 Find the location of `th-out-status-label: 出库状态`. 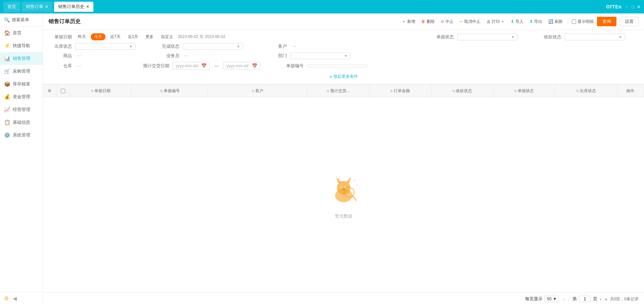

th-out-status-label: 出库状态 is located at coordinates (588, 91).